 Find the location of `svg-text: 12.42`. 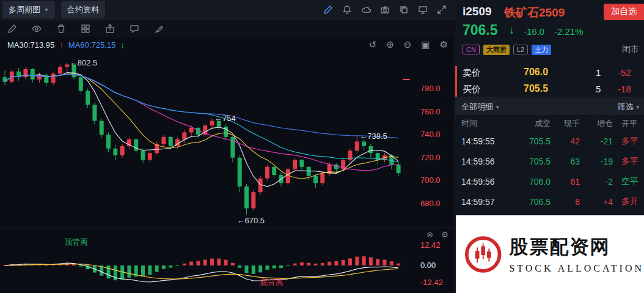

svg-text: 12.42 is located at coordinates (430, 245).